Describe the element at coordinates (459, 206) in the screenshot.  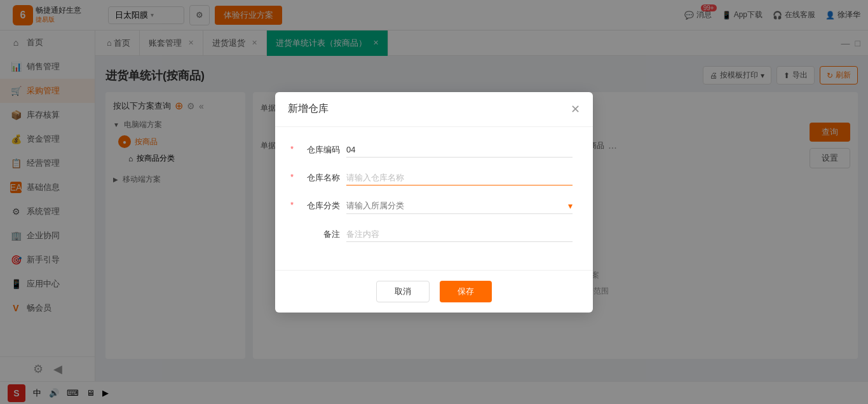
I see `warehouse-type-select: ▾` at that location.